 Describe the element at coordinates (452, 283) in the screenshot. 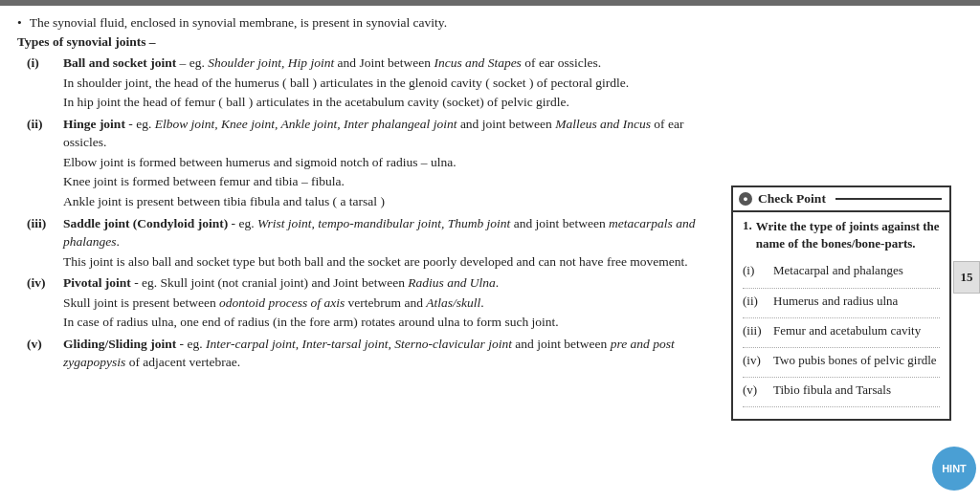

I see `joint-examples-iv: Radius and Ulna` at that location.